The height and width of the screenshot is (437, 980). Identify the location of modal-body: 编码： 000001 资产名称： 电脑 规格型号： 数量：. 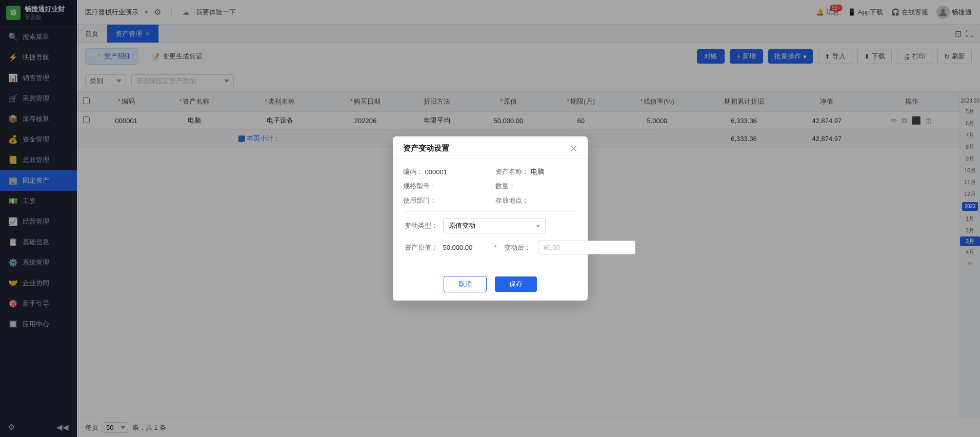
(490, 214).